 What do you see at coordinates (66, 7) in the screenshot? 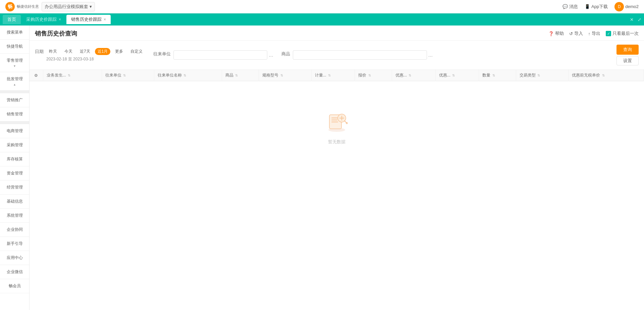
I see `app-selector-label: 办公用品行业模拟账套` at bounding box center [66, 7].